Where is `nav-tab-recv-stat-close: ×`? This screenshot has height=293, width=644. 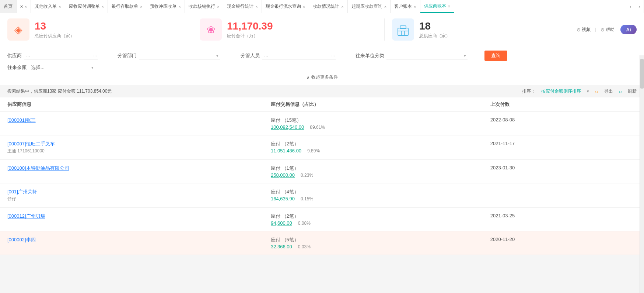 nav-tab-recv-stat-close: × is located at coordinates (342, 7).